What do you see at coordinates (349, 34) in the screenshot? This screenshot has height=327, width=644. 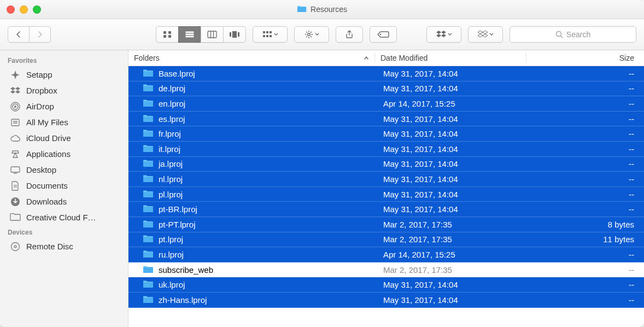 I see `share-button` at bounding box center [349, 34].